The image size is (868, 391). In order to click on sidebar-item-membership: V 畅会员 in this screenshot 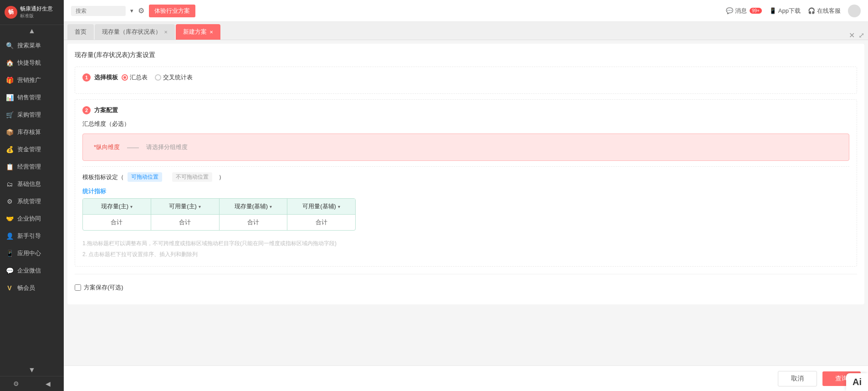, I will do `click(32, 288)`.